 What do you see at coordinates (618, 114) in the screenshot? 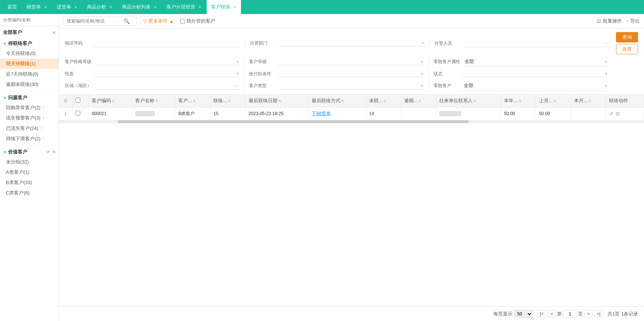
I see `action-grid-icon: ⊞` at bounding box center [618, 114].